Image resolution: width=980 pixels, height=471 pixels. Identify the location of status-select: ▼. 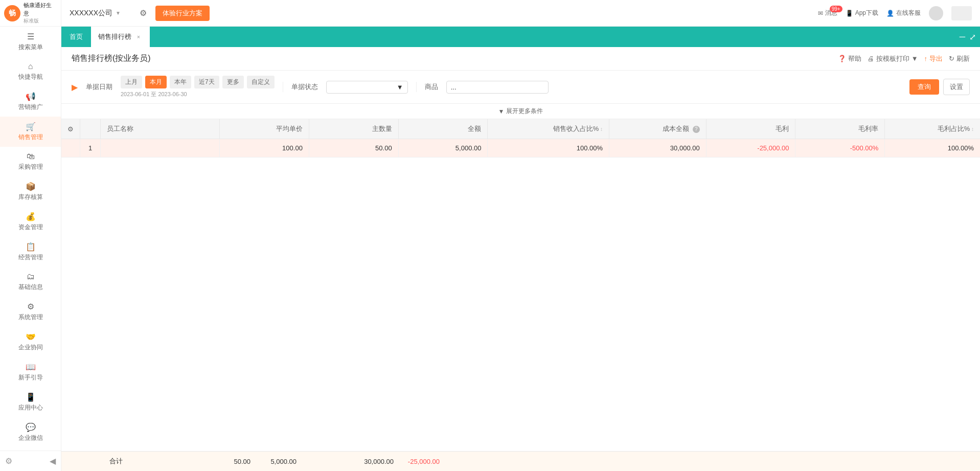
(367, 87).